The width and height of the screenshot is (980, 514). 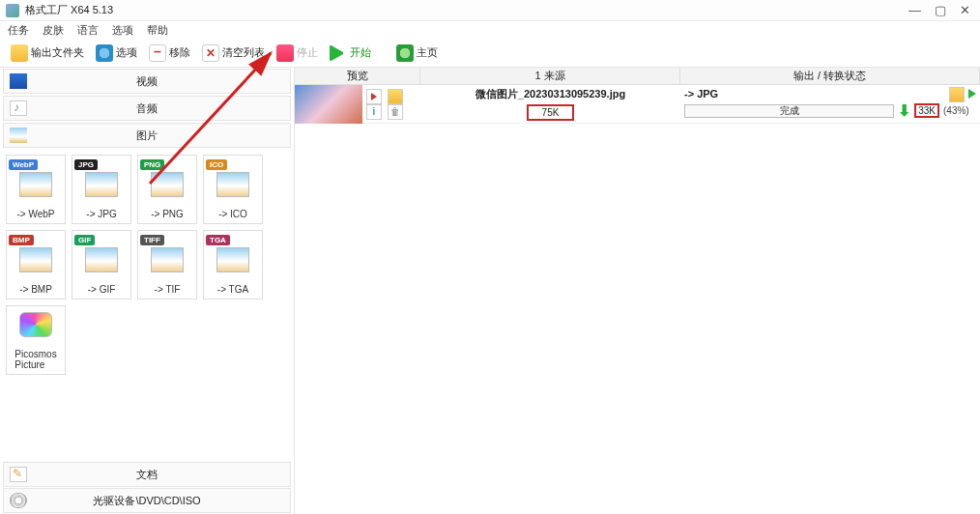 I want to click on stop-icon, so click(x=285, y=53).